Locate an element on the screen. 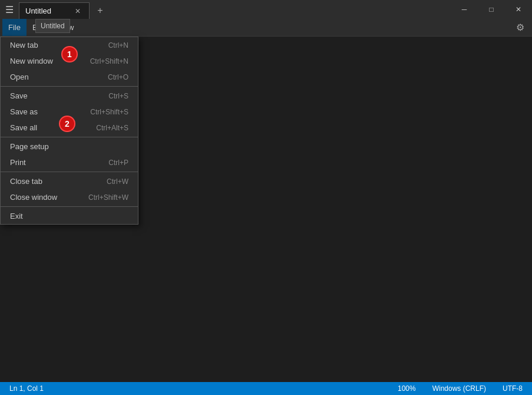 The image size is (532, 395). line-ending: Windows (CRLF) is located at coordinates (460, 389).